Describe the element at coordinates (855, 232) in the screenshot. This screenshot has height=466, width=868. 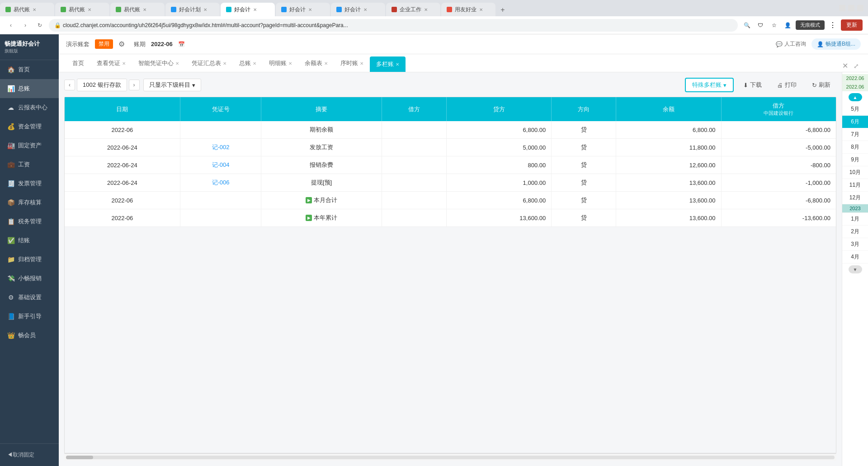
I see `date-feb: 2月` at that location.